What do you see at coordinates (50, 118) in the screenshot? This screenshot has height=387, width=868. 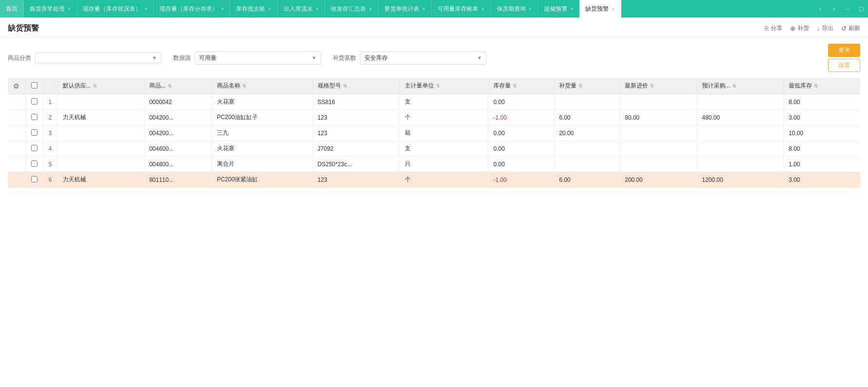 I see `row-num: 2` at bounding box center [50, 118].